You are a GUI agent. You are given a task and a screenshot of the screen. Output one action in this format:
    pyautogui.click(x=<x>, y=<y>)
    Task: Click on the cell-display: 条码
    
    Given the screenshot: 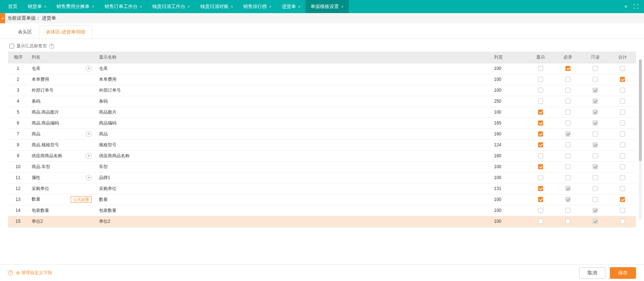 What is the action you would take?
    pyautogui.click(x=293, y=101)
    